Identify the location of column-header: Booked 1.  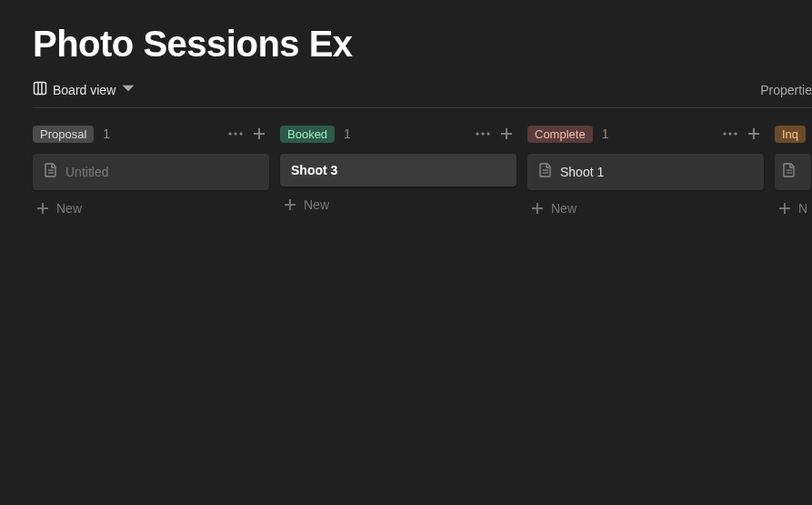
(398, 134).